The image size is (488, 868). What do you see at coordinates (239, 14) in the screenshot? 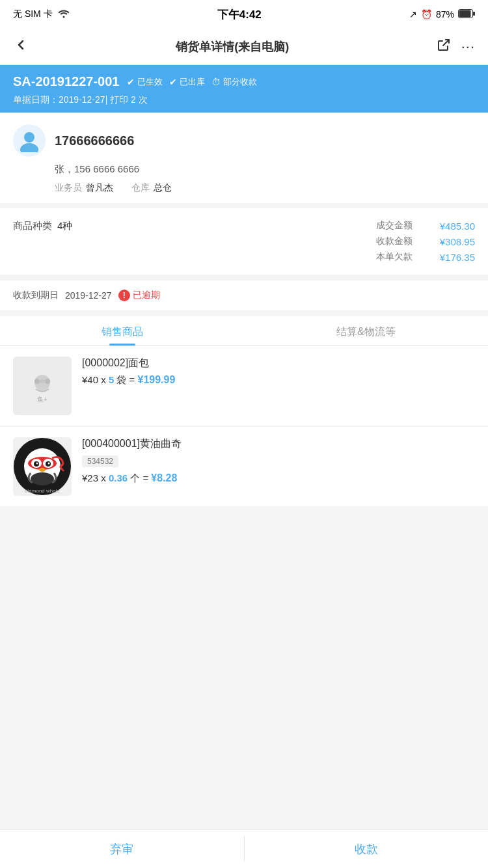
I see `status-time: 下午4:42` at bounding box center [239, 14].